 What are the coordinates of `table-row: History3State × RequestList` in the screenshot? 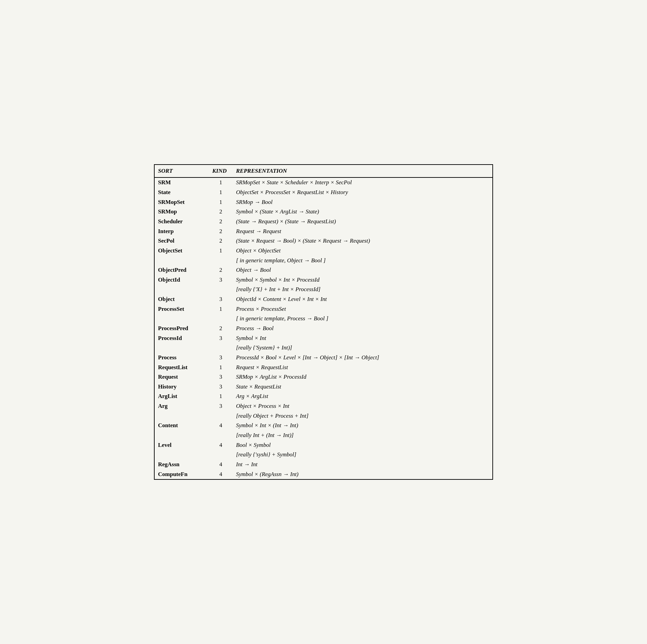 It's located at (324, 387).